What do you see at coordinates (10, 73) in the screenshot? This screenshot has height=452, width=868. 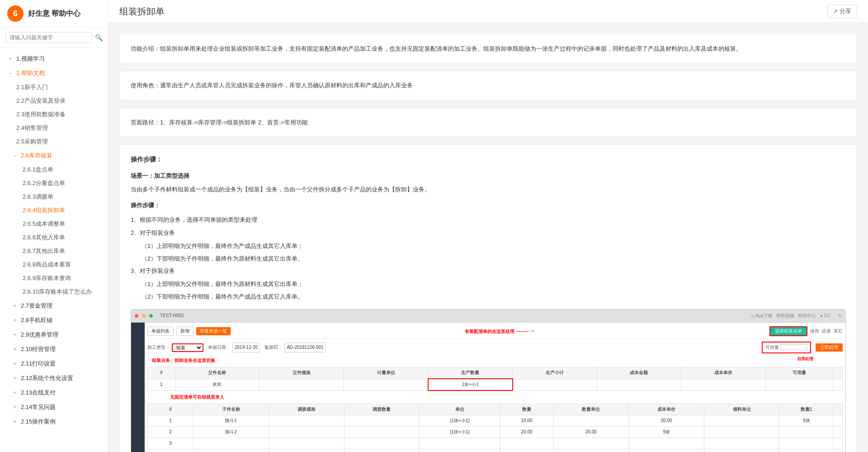 I see `collapse-icon: −` at bounding box center [10, 73].